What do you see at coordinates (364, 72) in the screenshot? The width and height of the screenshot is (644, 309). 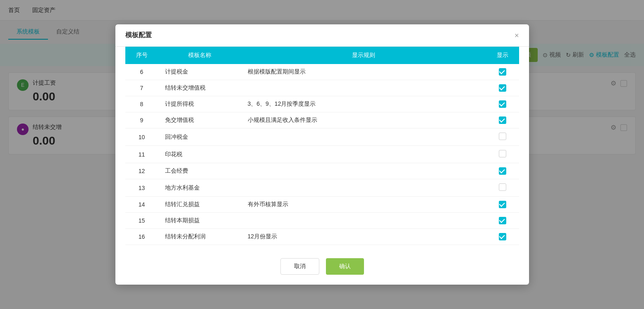 I see `cell-rule: 根据模版配置期间显示` at bounding box center [364, 72].